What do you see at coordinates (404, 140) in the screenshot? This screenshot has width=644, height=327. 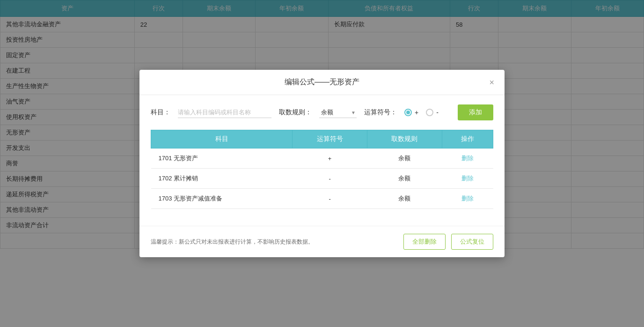 I see `col-rule: 取数规则` at bounding box center [404, 140].